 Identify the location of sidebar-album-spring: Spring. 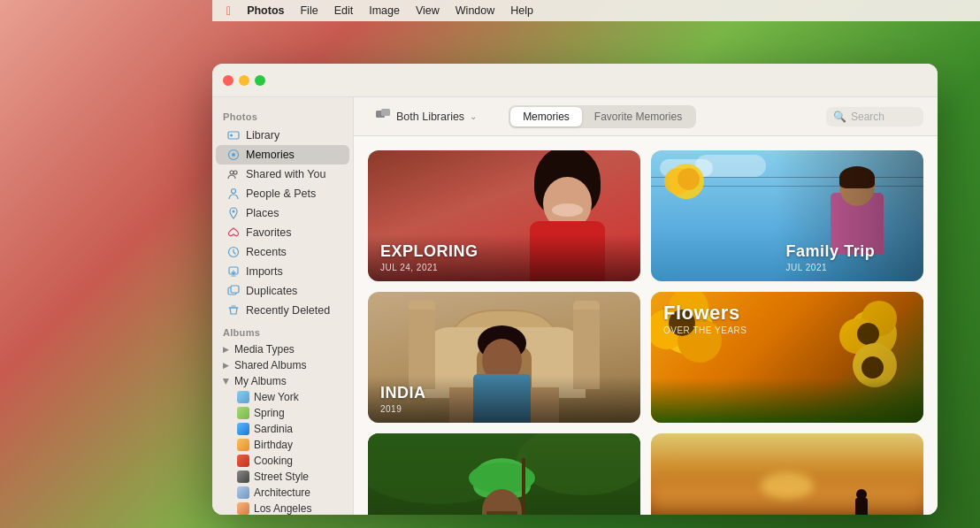
(283, 413).